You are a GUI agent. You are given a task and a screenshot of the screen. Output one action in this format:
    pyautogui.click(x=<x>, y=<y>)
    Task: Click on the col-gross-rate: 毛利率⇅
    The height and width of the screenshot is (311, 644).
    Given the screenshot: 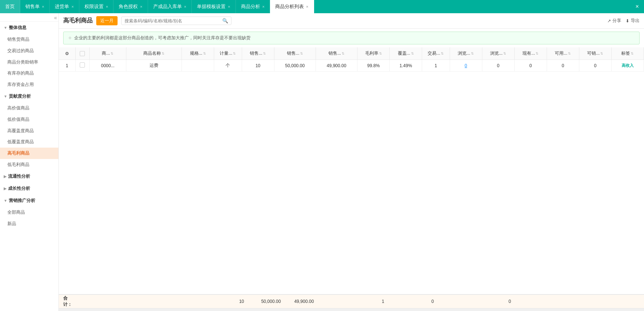 What is the action you would take?
    pyautogui.click(x=374, y=54)
    